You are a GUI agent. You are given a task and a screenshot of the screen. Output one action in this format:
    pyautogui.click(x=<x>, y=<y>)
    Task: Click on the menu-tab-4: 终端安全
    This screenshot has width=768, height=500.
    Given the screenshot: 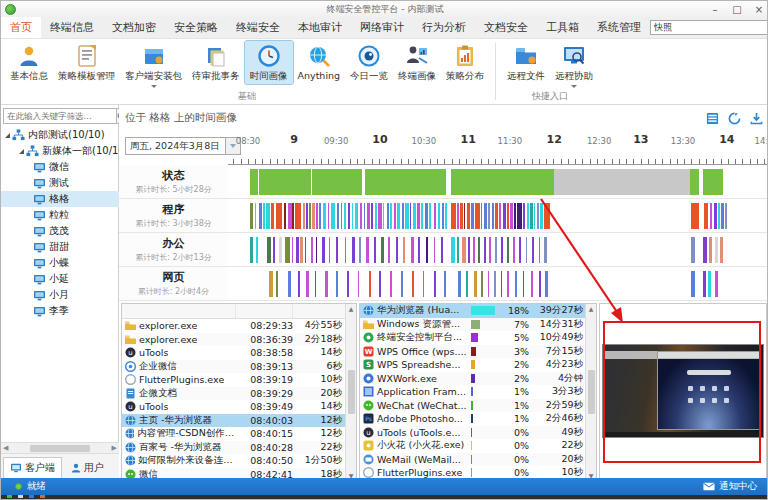 What is the action you would take?
    pyautogui.click(x=258, y=28)
    